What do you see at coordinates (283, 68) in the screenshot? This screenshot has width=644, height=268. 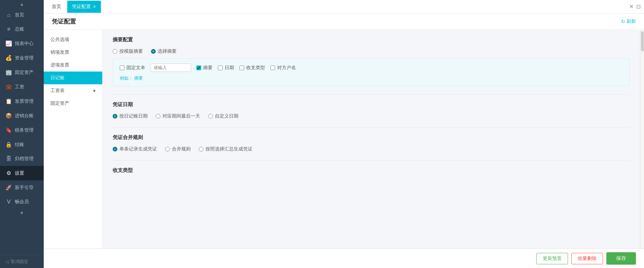 I see `counterparty-checkbox-label: 对方户名` at bounding box center [283, 68].